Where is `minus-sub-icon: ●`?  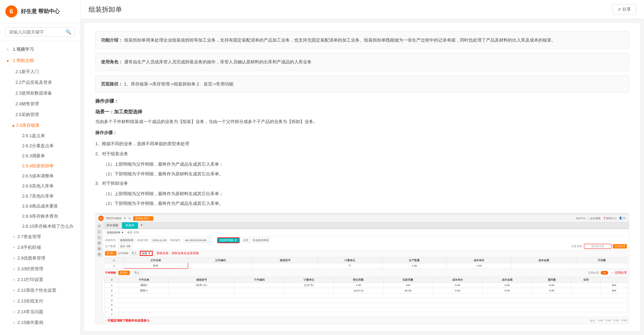
minus-sub-icon: ● is located at coordinates (13, 125).